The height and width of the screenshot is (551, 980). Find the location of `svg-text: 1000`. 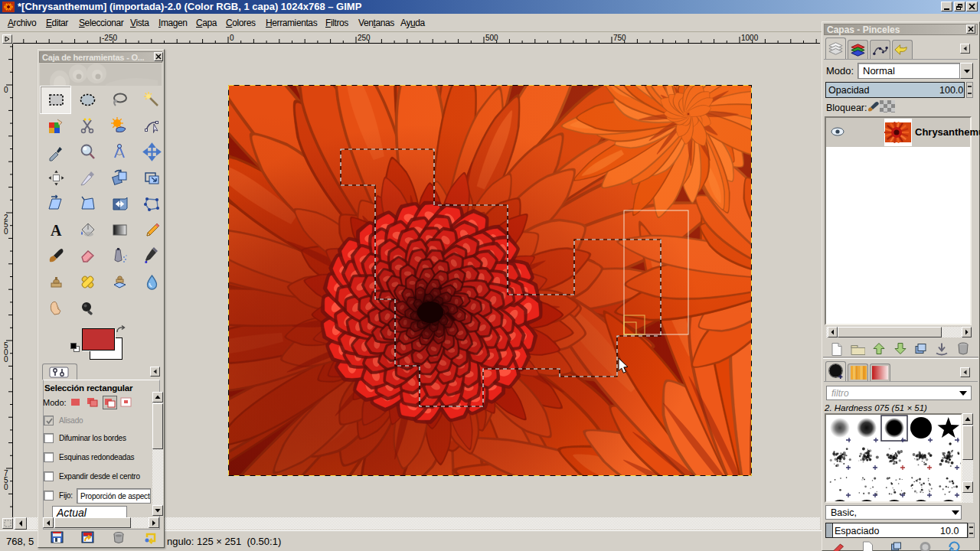

svg-text: 1000 is located at coordinates (750, 38).